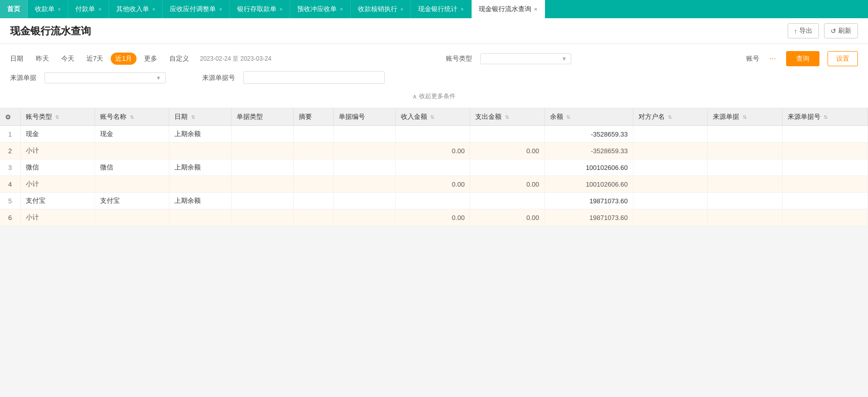 Image resolution: width=868 pixels, height=397 pixels. What do you see at coordinates (200, 117) in the screenshot?
I see `col-date: 日期 ⇅` at bounding box center [200, 117].